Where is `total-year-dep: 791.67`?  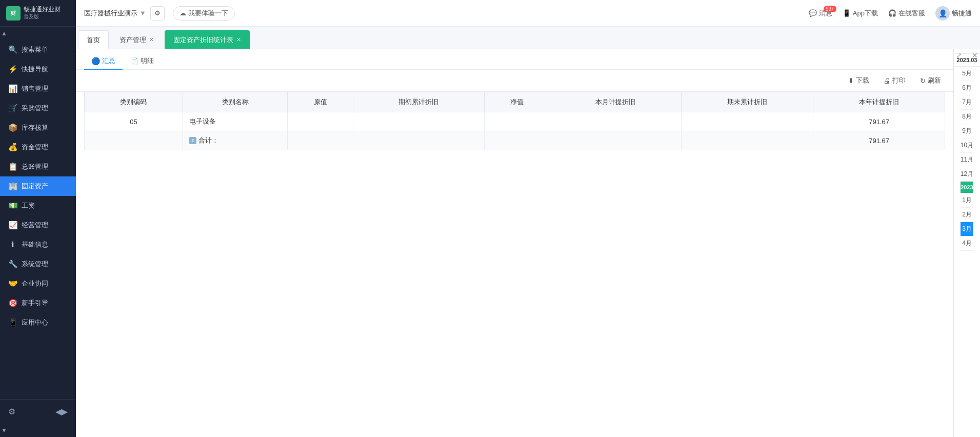 total-year-dep: 791.67 is located at coordinates (879, 141).